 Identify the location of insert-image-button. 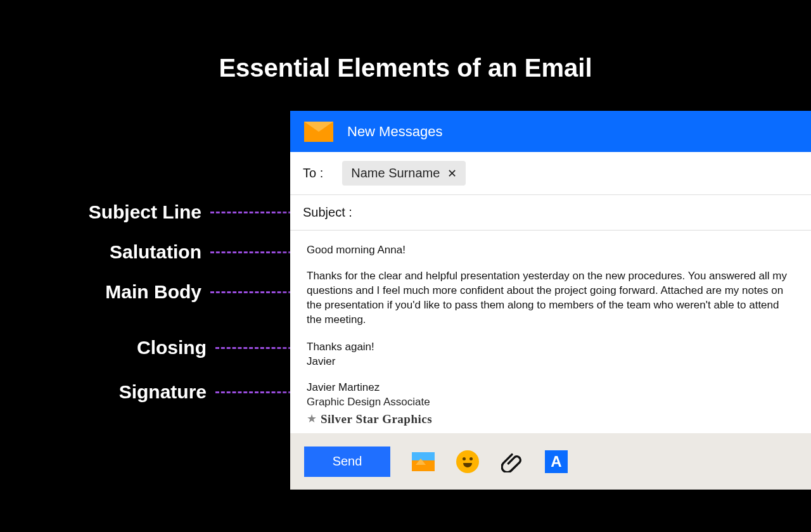
(423, 462).